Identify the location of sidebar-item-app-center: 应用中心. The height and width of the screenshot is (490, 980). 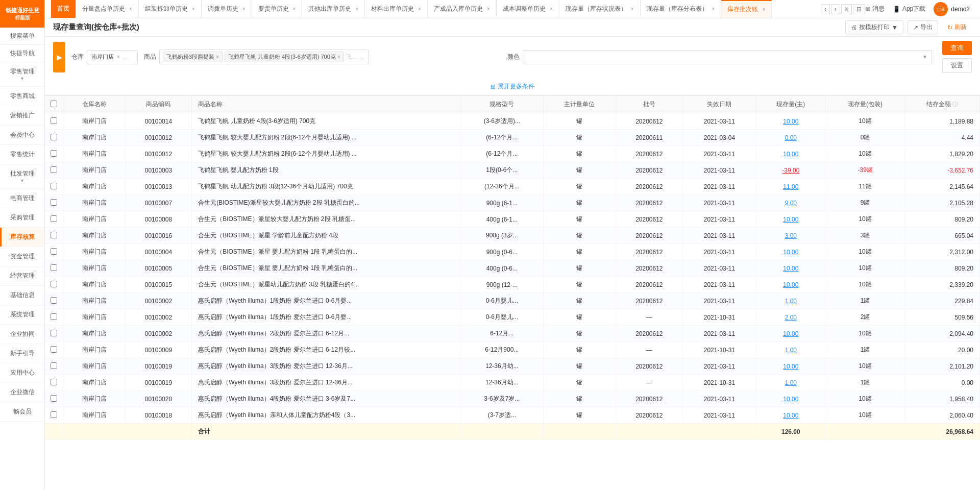
(22, 373).